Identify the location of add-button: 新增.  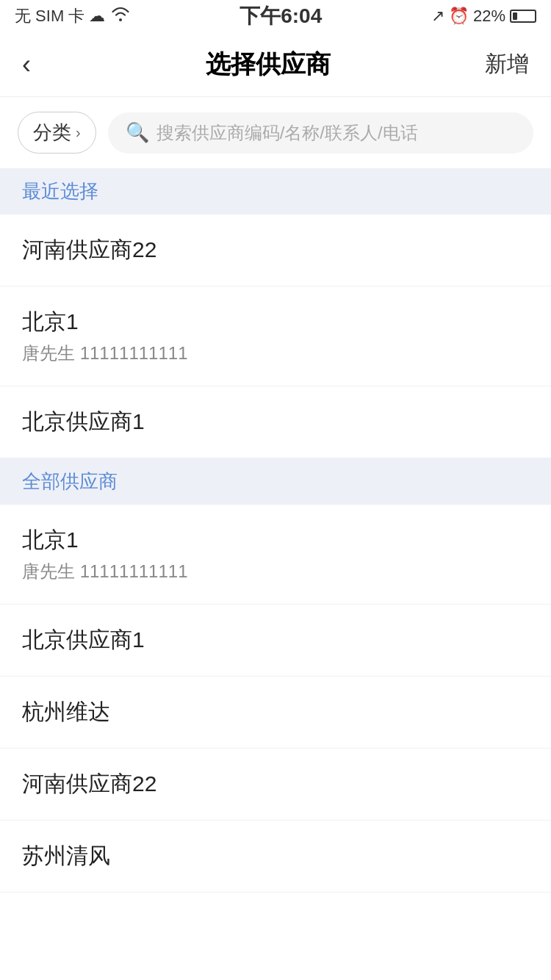
(500, 65).